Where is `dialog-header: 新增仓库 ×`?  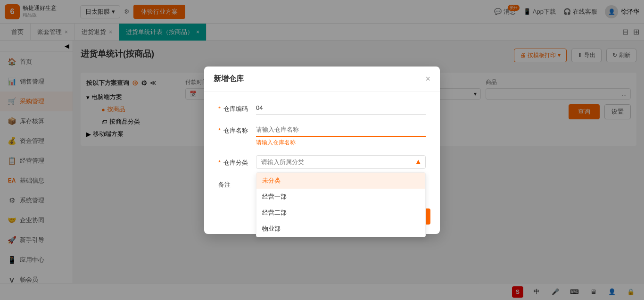
dialog-header: 新增仓库 × is located at coordinates (322, 79).